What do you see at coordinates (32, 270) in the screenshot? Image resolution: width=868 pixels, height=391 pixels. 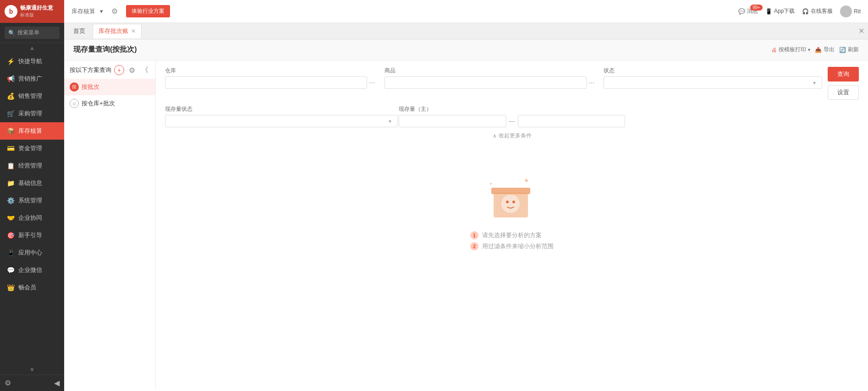 I see `sidebar-item-enterprise-wechat: 💬 企业微信` at bounding box center [32, 270].